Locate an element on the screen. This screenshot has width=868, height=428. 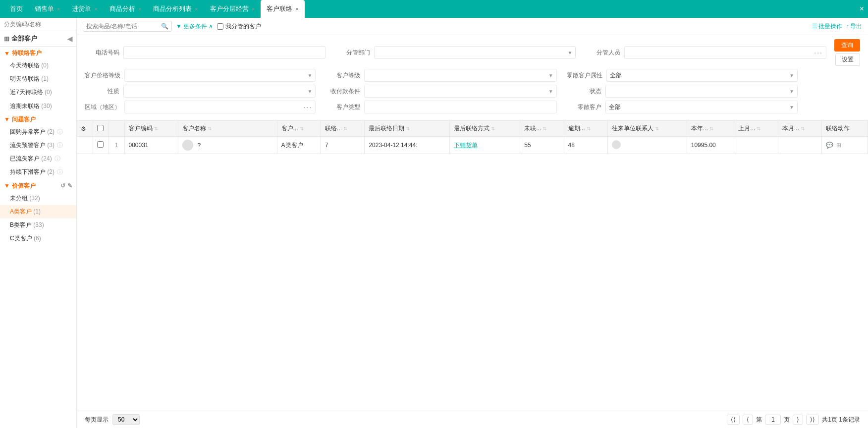
sidebar-item-unclassified: 未分组 (32) is located at coordinates (38, 198).